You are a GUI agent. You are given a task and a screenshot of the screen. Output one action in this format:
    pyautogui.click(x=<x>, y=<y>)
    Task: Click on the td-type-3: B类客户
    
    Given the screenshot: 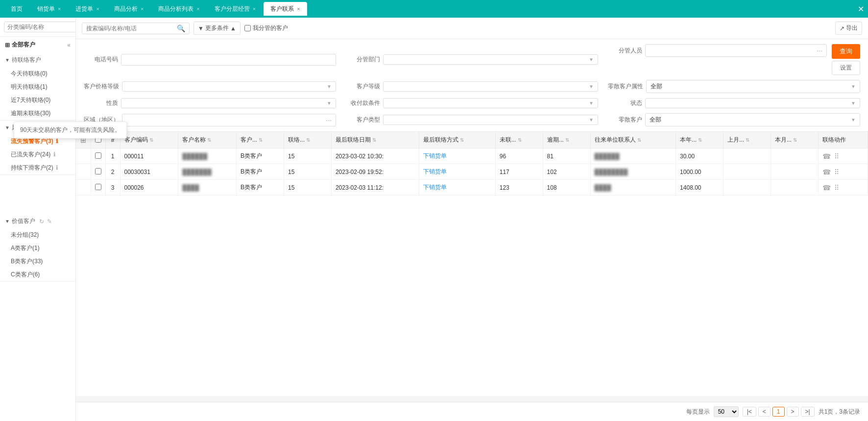 What is the action you would take?
    pyautogui.click(x=261, y=188)
    